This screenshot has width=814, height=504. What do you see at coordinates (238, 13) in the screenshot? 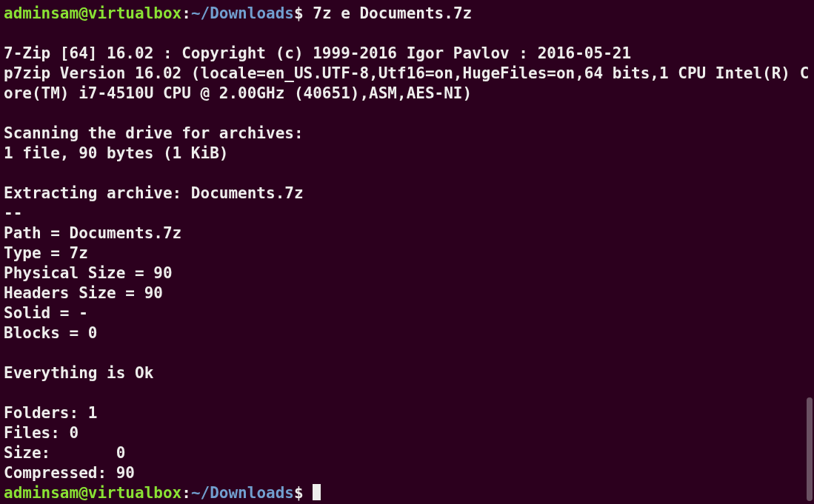
I see `prompt-line-1: adminsam@virtualbox:~/Downloads$ 7z e Do…` at bounding box center [238, 13].